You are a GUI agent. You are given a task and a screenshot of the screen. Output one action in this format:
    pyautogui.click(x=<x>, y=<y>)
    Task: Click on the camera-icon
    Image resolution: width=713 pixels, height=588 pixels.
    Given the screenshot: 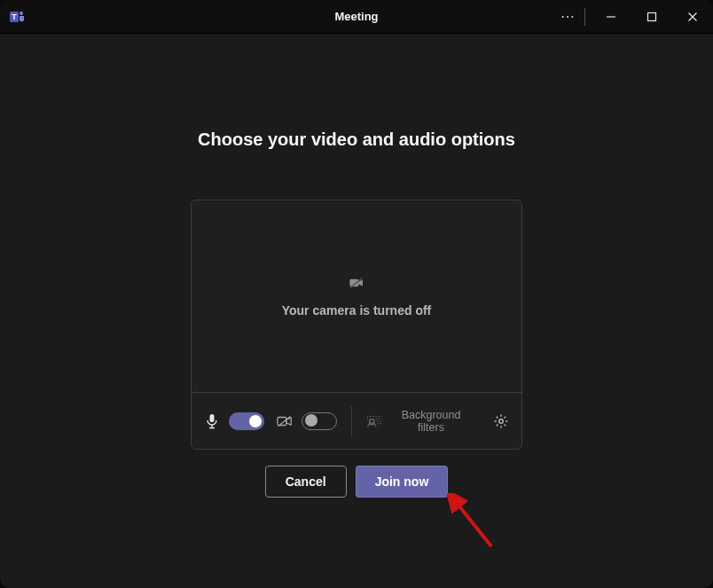 What is the action you would take?
    pyautogui.click(x=285, y=421)
    